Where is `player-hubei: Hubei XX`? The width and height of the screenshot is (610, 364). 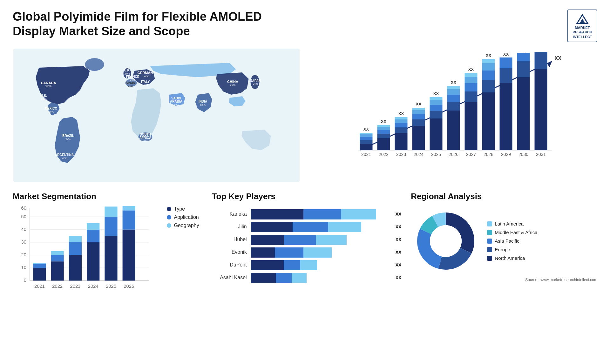
player-hubei: Hubei XX is located at coordinates (305, 239).